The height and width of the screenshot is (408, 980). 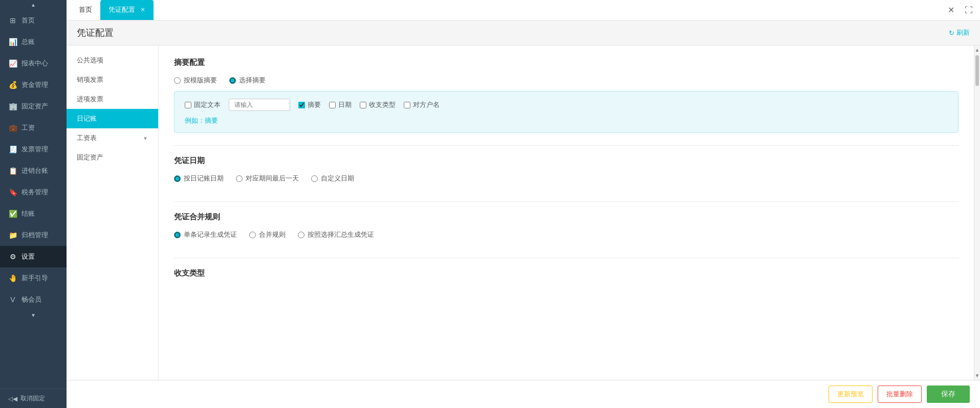 What do you see at coordinates (177, 235) in the screenshot?
I see `single-record-radio` at bounding box center [177, 235].